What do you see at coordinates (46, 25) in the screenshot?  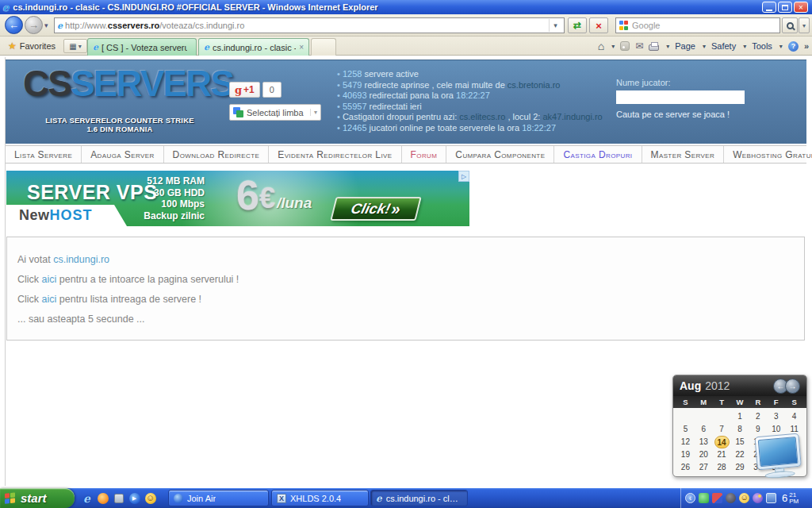 I see `history-dropdown-icon: ▾` at bounding box center [46, 25].